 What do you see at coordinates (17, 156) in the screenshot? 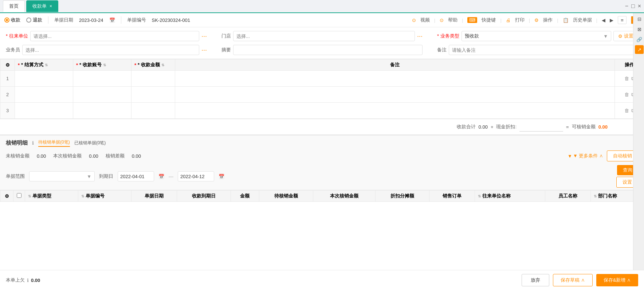
I see `unchecked-label: 未核销金额` at bounding box center [17, 156].